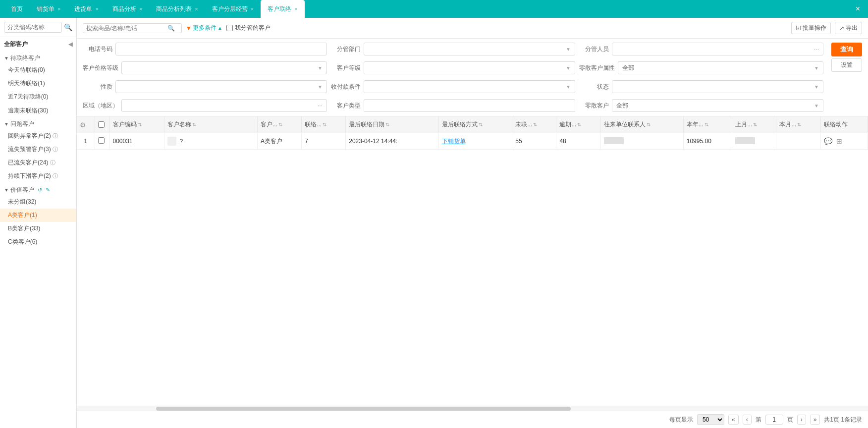  What do you see at coordinates (38, 45) in the screenshot?
I see `sidebar-all-customers: 全部客户 ◀` at bounding box center [38, 45].